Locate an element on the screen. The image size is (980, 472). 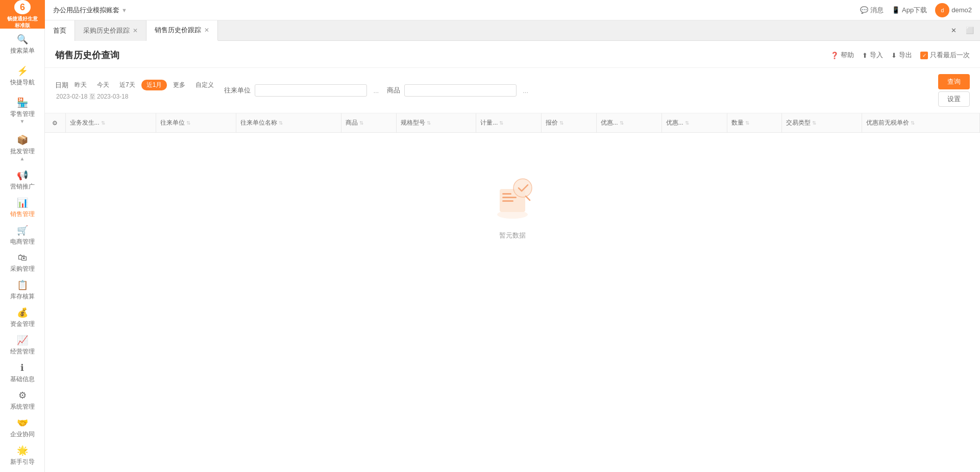
import-button: ⬆ 导入 is located at coordinates (873, 55).